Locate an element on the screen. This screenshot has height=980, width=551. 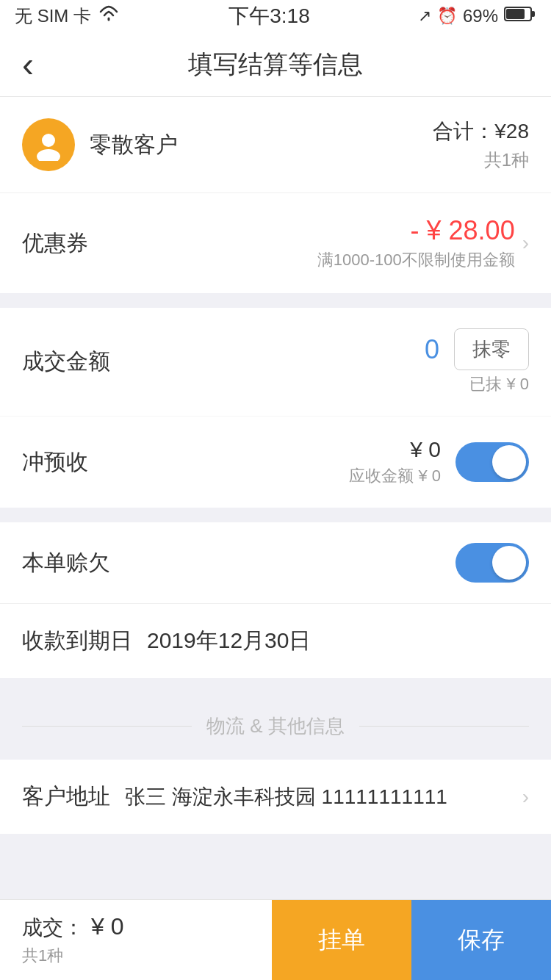
location-icon: ↗ is located at coordinates (425, 16).